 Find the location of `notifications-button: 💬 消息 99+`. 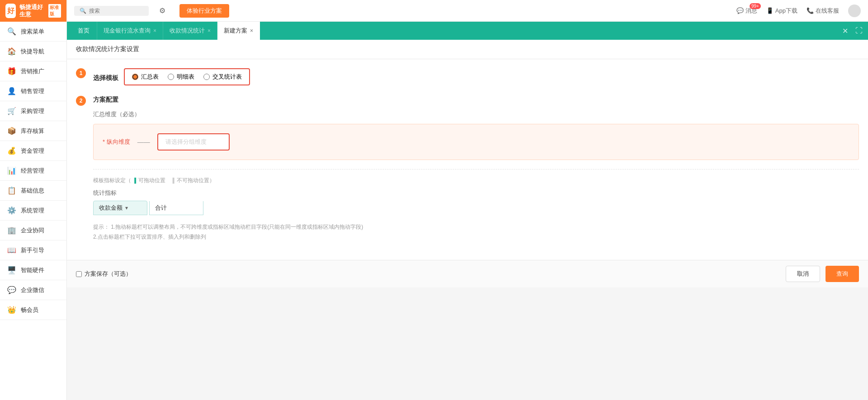

notifications-button: 💬 消息 99+ is located at coordinates (747, 11).